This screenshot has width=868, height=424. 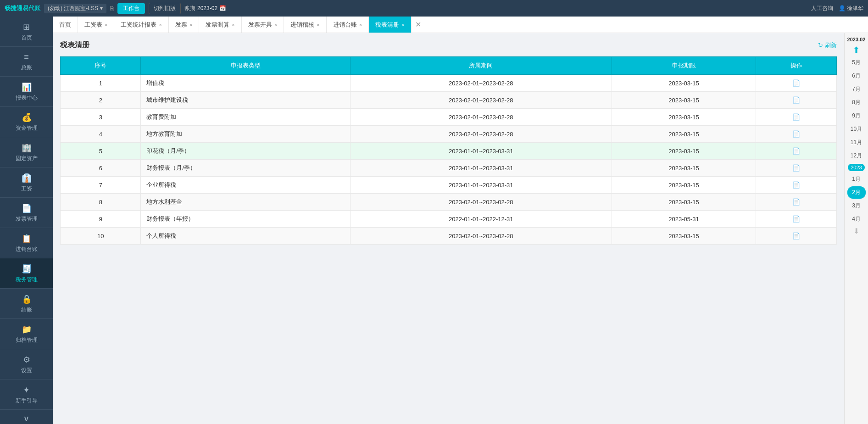 I want to click on tab-tax-clearance: 税表清册 ×, so click(x=390, y=25).